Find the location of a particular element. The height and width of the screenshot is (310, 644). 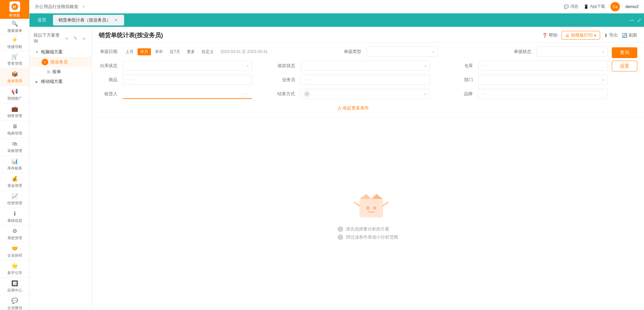

sidebar-item-wholesale: 📦 批发管理 is located at coordinates (15, 77).